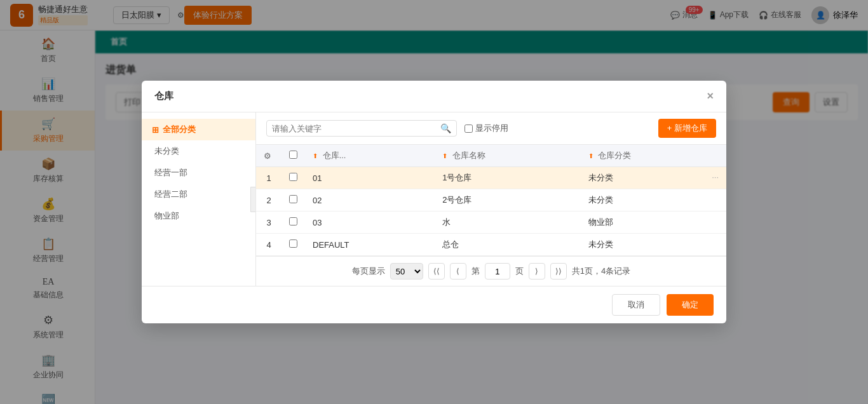  What do you see at coordinates (370, 222) in the screenshot?
I see `row-code: 03` at bounding box center [370, 222].